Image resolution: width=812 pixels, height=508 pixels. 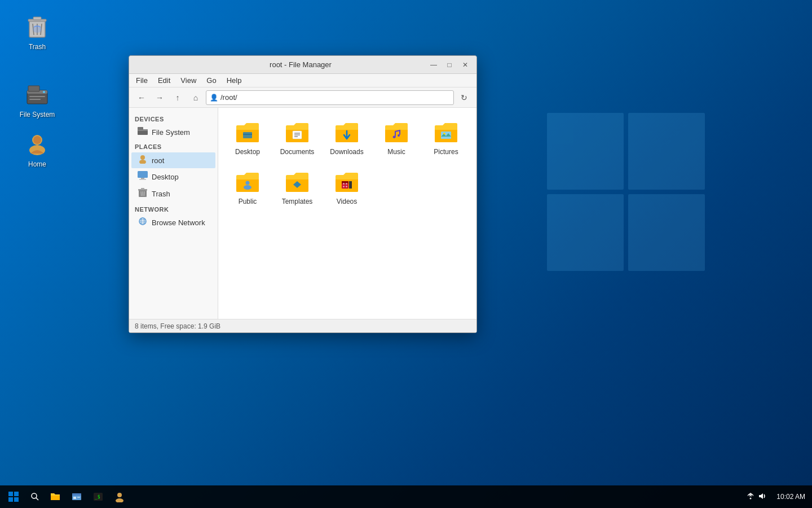 What do you see at coordinates (298, 152) in the screenshot?
I see `documents-folder-label: Documents` at bounding box center [298, 152].